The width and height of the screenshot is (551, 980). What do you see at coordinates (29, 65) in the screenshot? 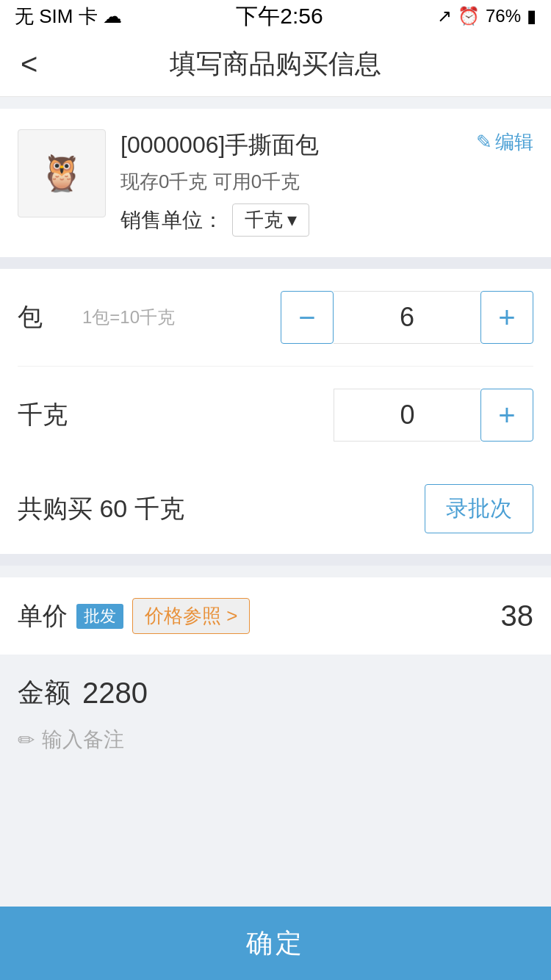
I see `back-button: <` at bounding box center [29, 65].